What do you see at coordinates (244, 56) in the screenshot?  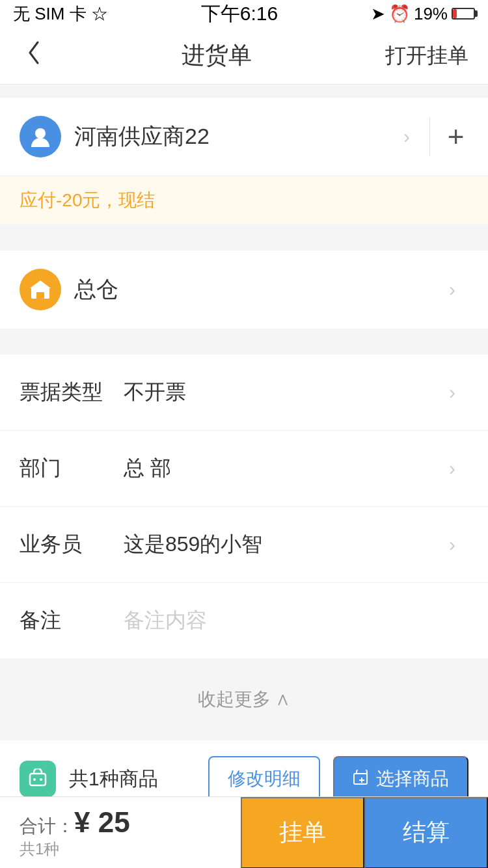 I see `nav-bar: 进货单 打开挂单` at bounding box center [244, 56].